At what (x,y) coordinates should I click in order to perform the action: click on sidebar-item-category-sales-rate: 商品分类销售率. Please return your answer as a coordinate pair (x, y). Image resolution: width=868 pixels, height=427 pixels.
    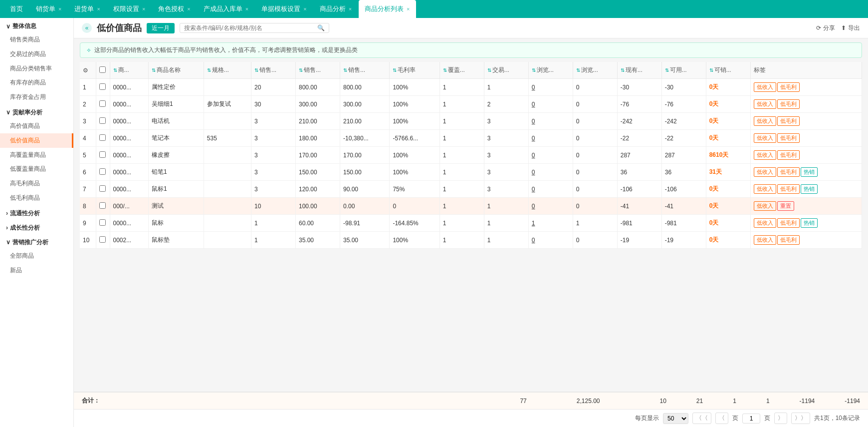
    Looking at the image, I should click on (37, 69).